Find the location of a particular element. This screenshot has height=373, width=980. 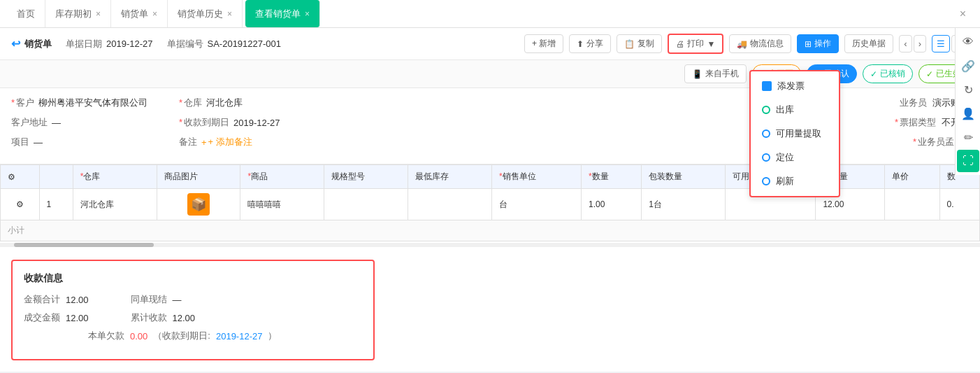

payment-owe-extra-close: ） is located at coordinates (273, 336).